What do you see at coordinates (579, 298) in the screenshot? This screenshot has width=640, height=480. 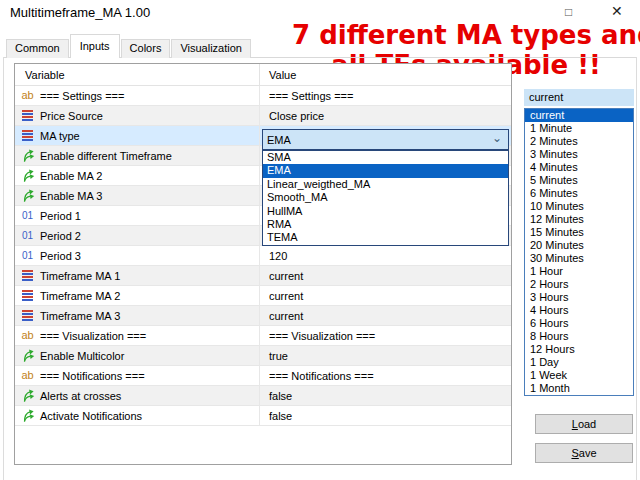 I see `timeframe-option: 3 Hours` at bounding box center [579, 298].